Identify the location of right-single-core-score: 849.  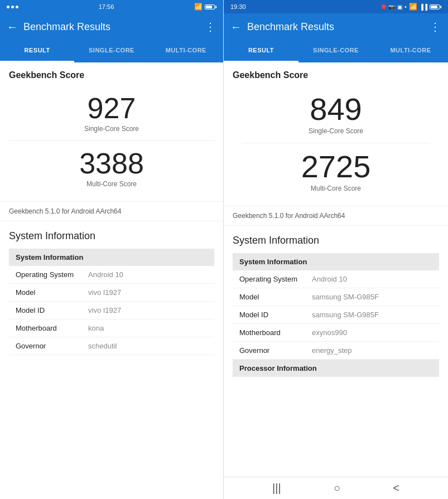
(336, 109).